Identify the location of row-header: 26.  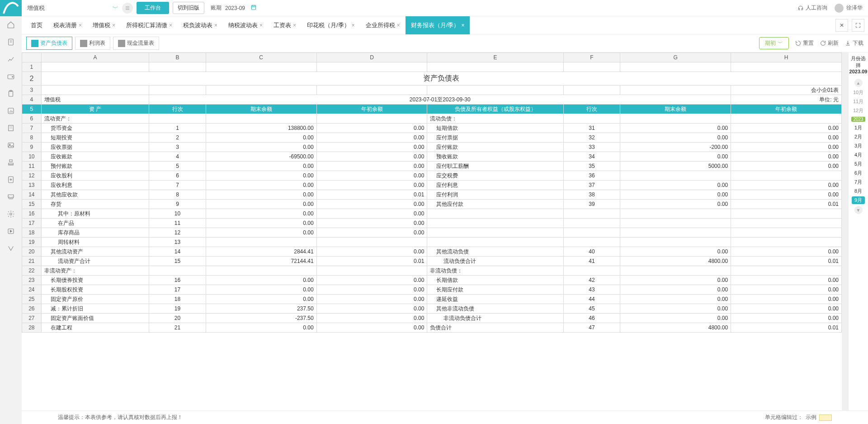
(32, 309).